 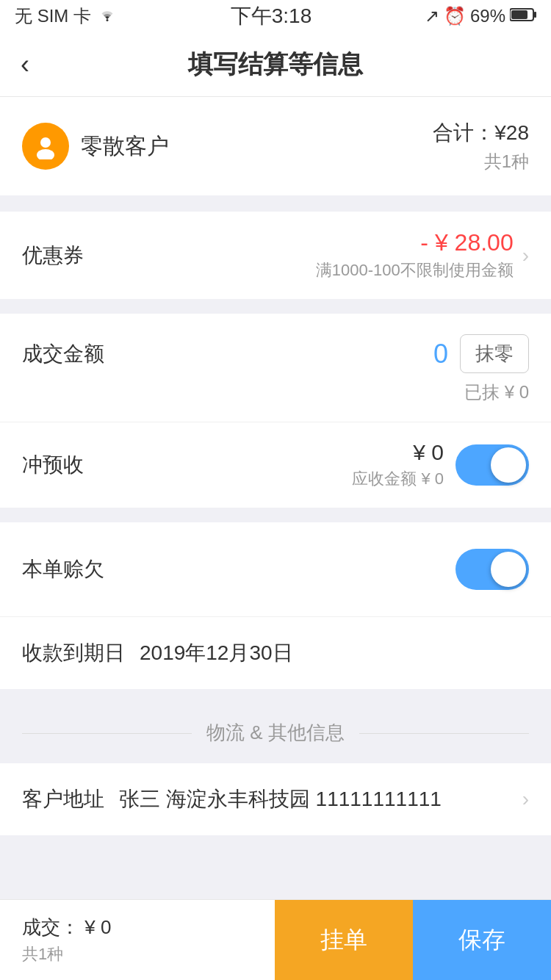 I want to click on prepayment-amount-block: ¥ 0 应收金额 ¥ 0, so click(x=398, y=465).